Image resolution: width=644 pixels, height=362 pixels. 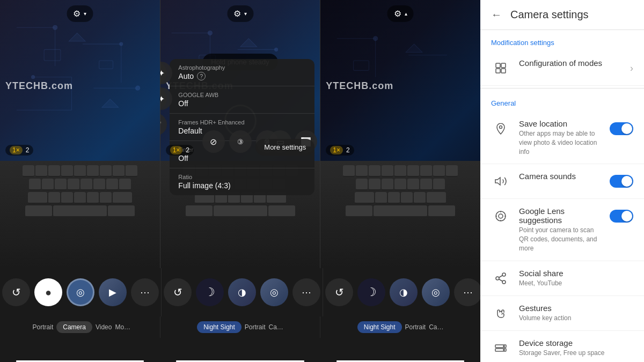 What do you see at coordinates (164, 124) in the screenshot?
I see `awb-icon: AW` at bounding box center [164, 124].